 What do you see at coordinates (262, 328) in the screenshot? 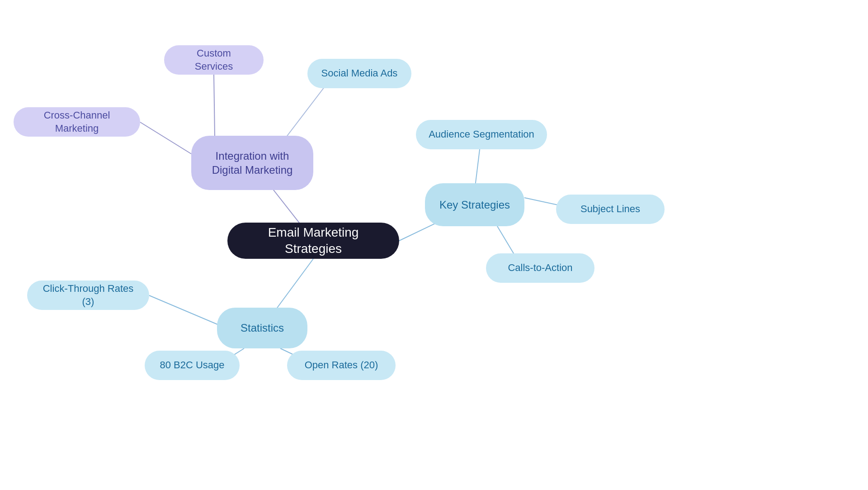
I see `statistics-label: Statistics` at bounding box center [262, 328].